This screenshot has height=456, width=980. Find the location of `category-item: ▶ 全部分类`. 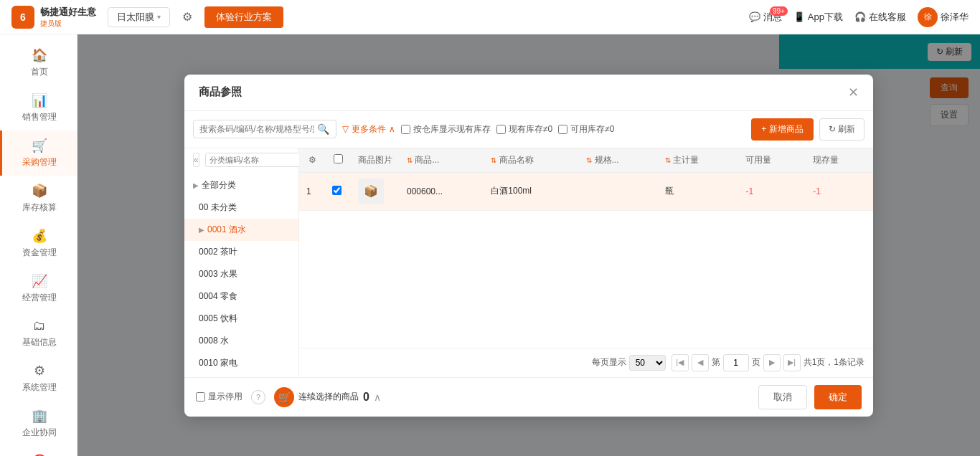

category-item: ▶ 全部分类 is located at coordinates (241, 185).